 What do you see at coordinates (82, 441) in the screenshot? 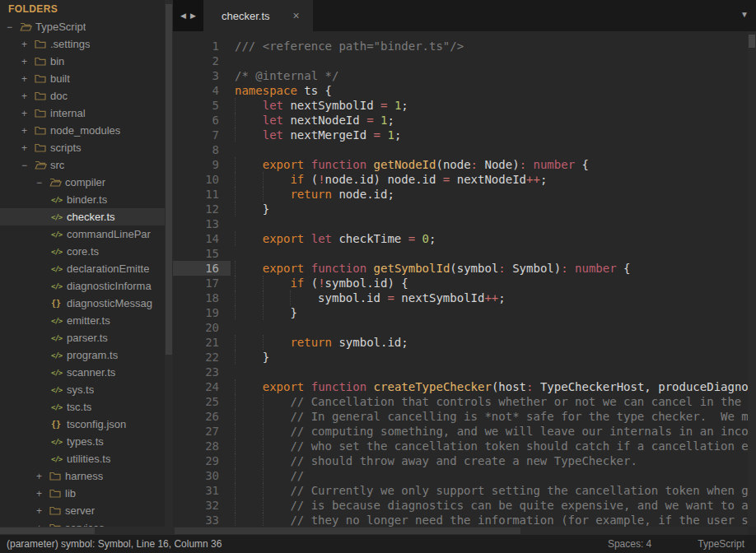
I see `sidebar-item-types-ts: </>types.ts` at bounding box center [82, 441].